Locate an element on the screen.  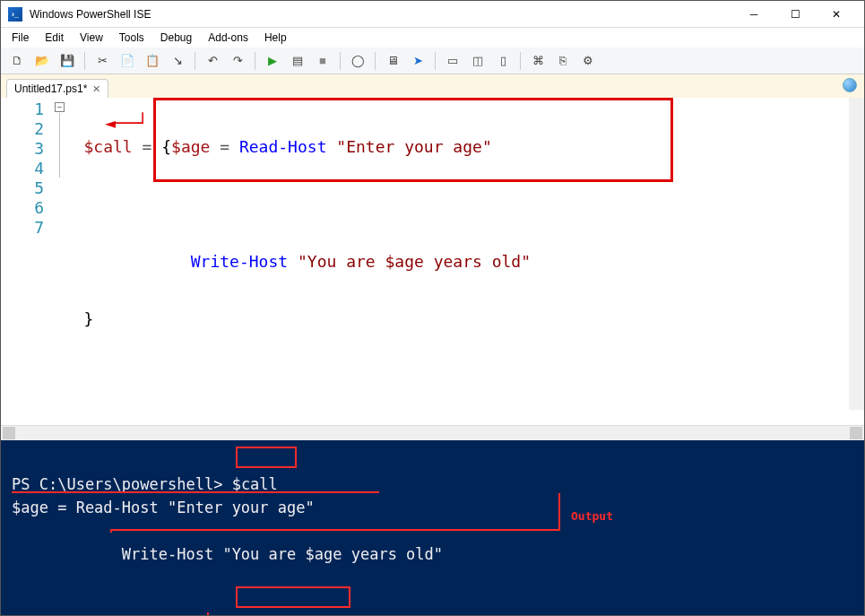
menu-edit: Edit is located at coordinates (54, 38).